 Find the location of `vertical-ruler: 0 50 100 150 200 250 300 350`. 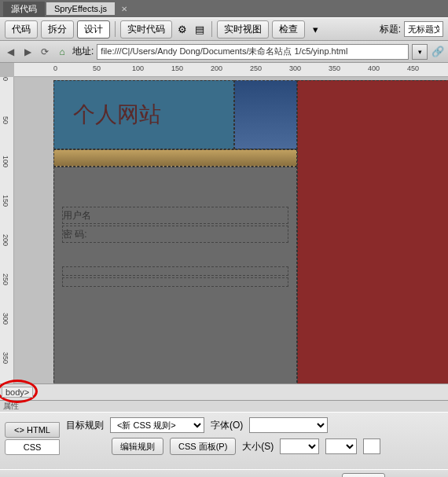

vertical-ruler: 0 50 100 150 200 250 300 350 is located at coordinates (7, 230).